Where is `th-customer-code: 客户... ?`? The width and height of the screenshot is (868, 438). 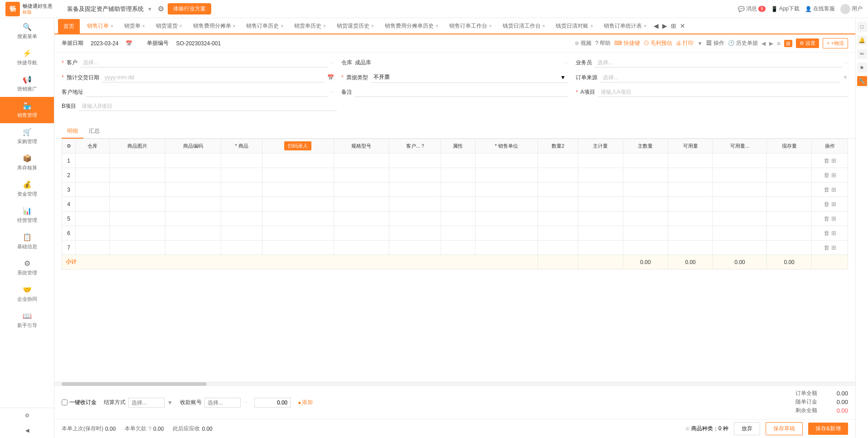 th-customer-code: 客户... ? is located at coordinates (415, 146).